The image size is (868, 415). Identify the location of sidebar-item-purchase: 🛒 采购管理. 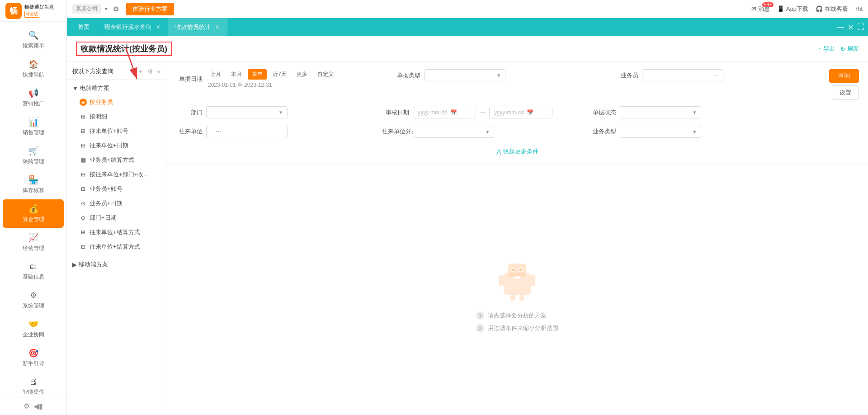
(33, 156).